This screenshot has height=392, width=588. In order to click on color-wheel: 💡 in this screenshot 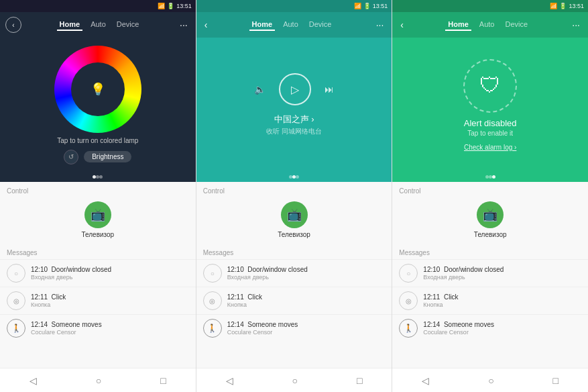, I will do `click(98, 89)`.